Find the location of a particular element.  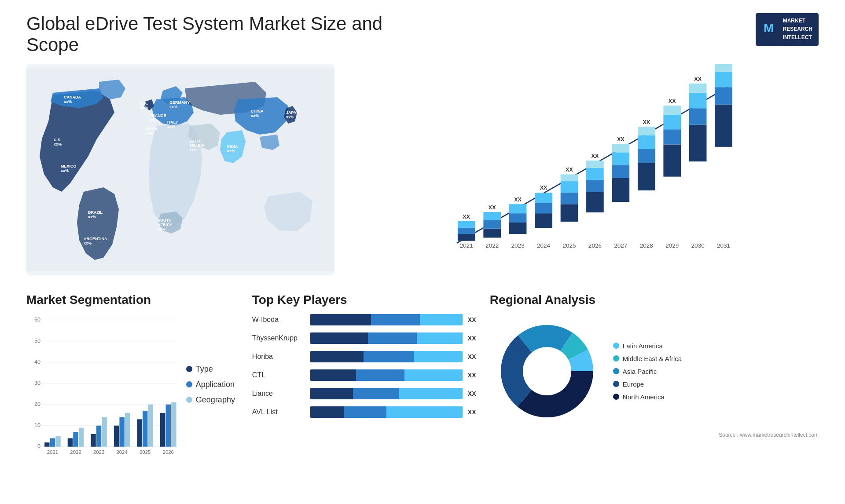

logo-area: M MARKET RESEARCH INTELLECT is located at coordinates (787, 29).